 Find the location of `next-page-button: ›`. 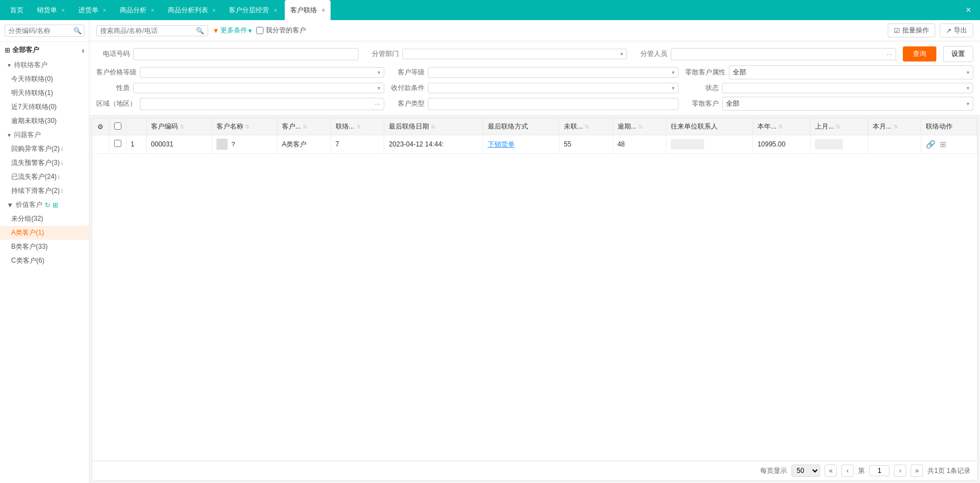

next-page-button: › is located at coordinates (900, 471).